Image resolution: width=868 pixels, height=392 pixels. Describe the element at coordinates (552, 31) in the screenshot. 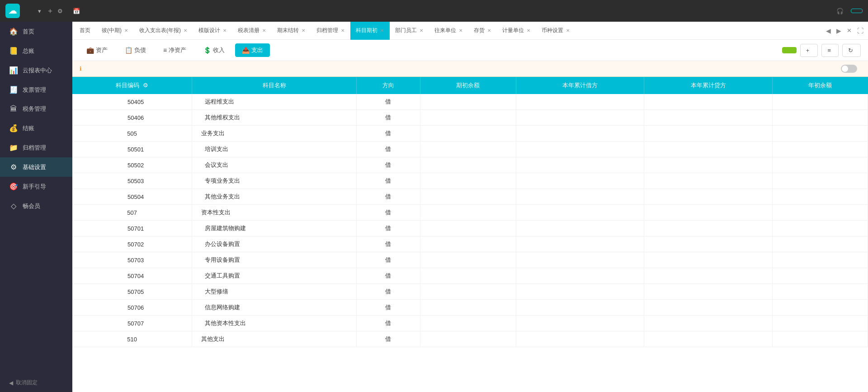

I see `tab-label-currency: 币种设置` at that location.